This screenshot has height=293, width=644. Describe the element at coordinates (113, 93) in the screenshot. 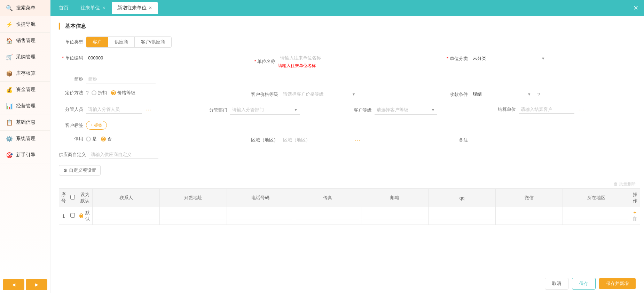

I see `pricing-radio-group: 折扣 价格等级` at that location.